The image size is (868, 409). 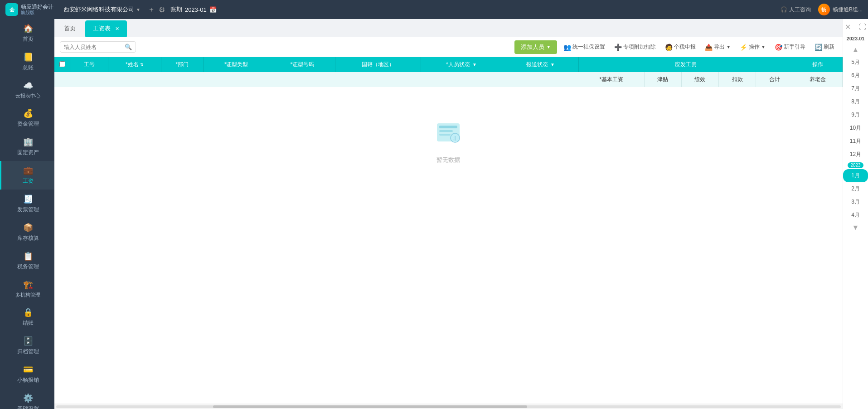 I want to click on personal-tax-icon: 🧑, so click(x=669, y=47).